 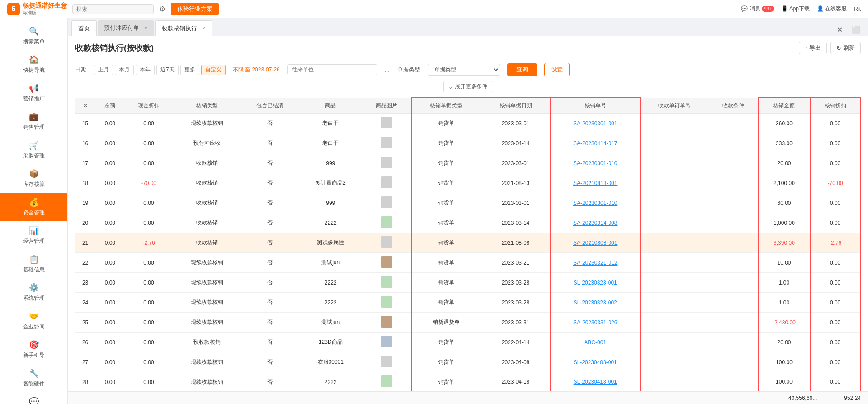 What do you see at coordinates (33, 292) in the screenshot?
I see `sidebar-item-system: ⚙️系统管理` at bounding box center [33, 292].